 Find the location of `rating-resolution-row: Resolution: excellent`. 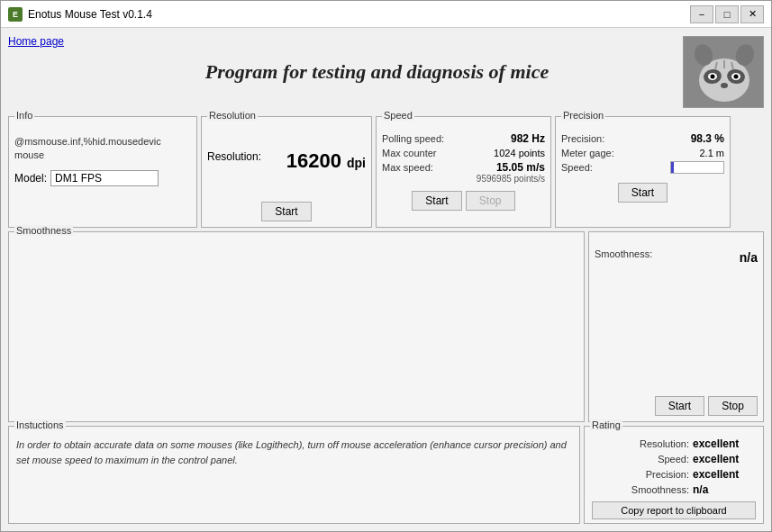

rating-resolution-row: Resolution: excellent is located at coordinates (674, 444).